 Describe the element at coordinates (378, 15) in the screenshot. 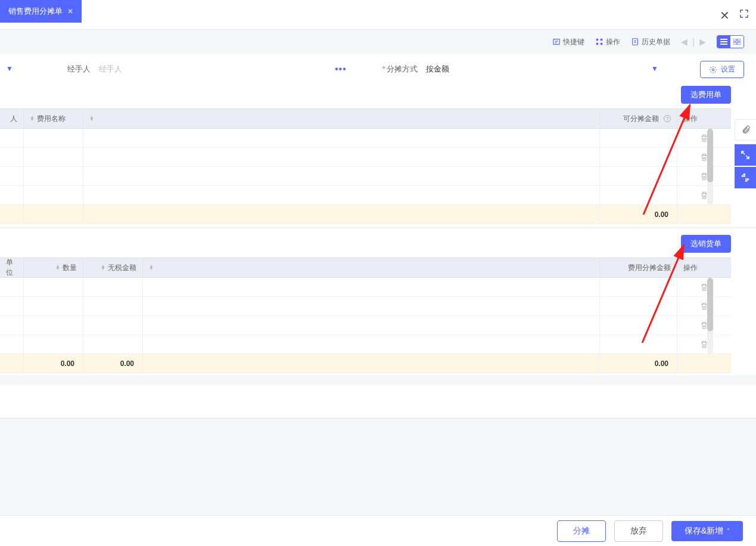

I see `tab-bar: 销售费用分摊单 ✕ ✕` at that location.